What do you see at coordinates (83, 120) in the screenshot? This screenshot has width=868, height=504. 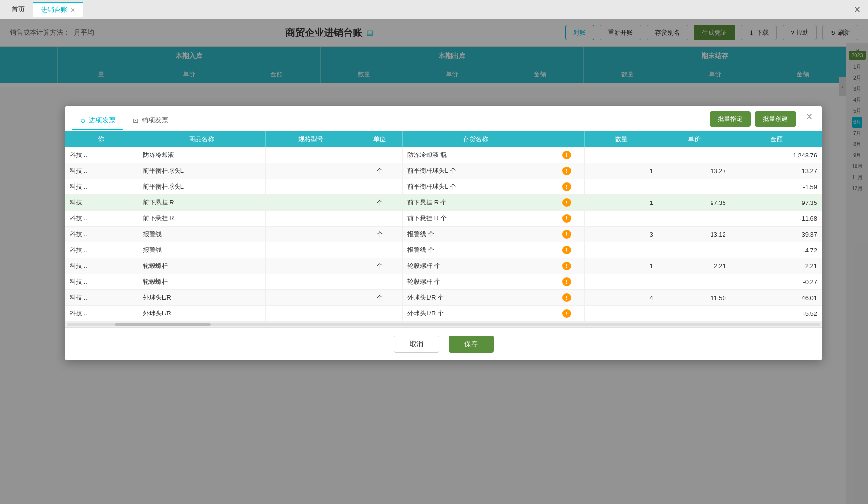 I see `invoice-in-icon: ⊙` at bounding box center [83, 120].